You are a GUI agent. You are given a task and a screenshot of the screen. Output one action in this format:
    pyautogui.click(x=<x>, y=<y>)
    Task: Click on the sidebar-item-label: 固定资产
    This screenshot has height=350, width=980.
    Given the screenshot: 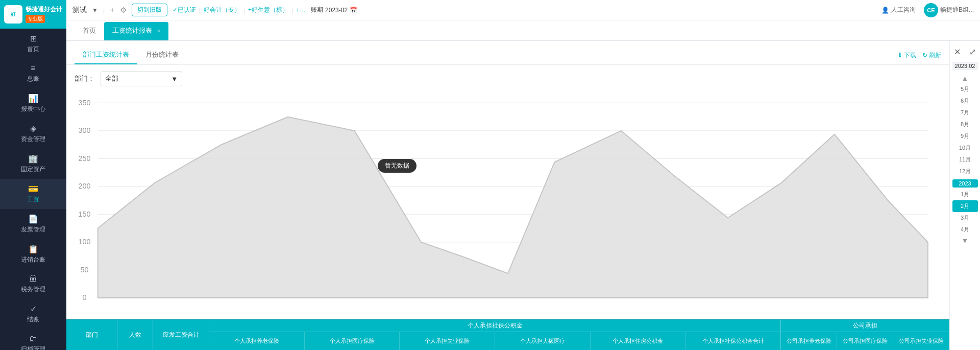 What is the action you would take?
    pyautogui.click(x=33, y=170)
    